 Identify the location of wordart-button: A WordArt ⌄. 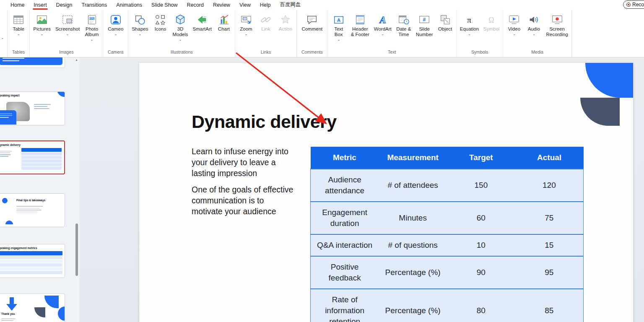
(383, 23).